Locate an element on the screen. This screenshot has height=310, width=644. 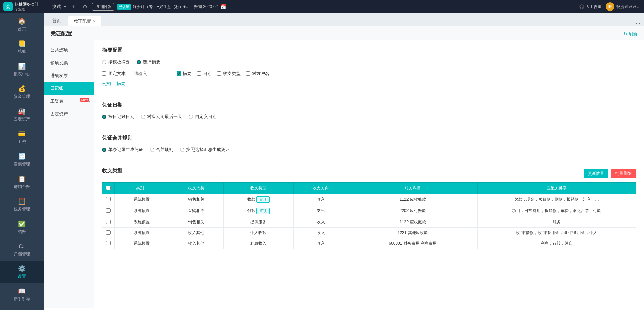
td-type: 付款 置顶 is located at coordinates (258, 211).